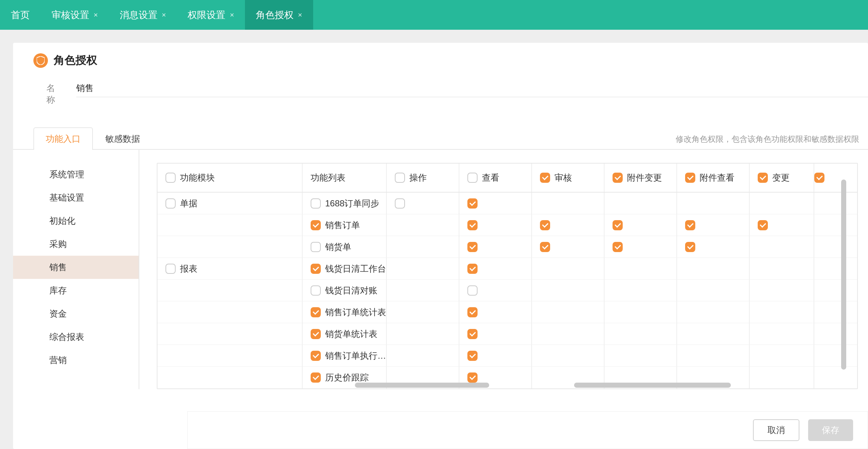 The image size is (868, 449). Describe the element at coordinates (496, 178) in the screenshot. I see `column-header: 查看` at that location.